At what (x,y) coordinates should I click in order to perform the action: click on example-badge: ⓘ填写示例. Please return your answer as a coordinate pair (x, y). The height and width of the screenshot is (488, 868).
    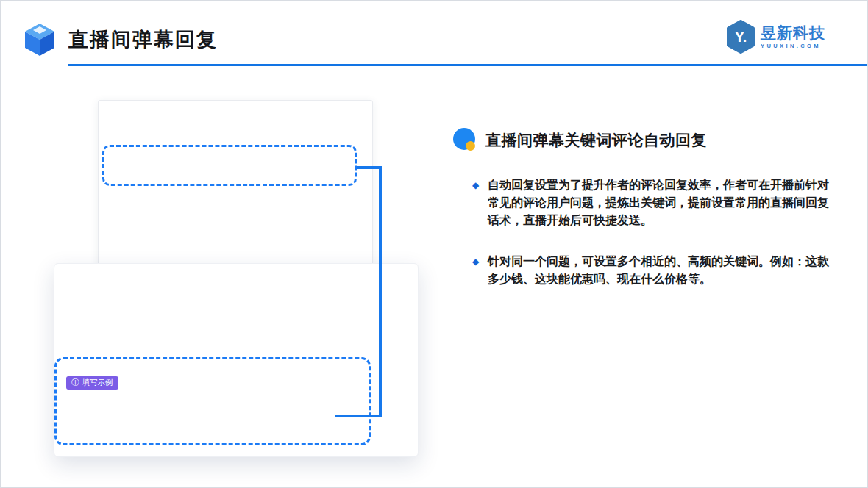
    Looking at the image, I should click on (93, 383).